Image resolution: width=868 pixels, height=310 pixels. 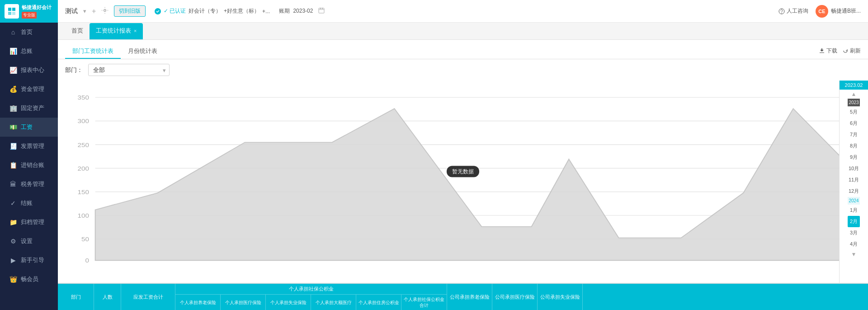 What do you see at coordinates (93, 52) in the screenshot?
I see `subtab-dept: 部门工资统计表` at bounding box center [93, 52].